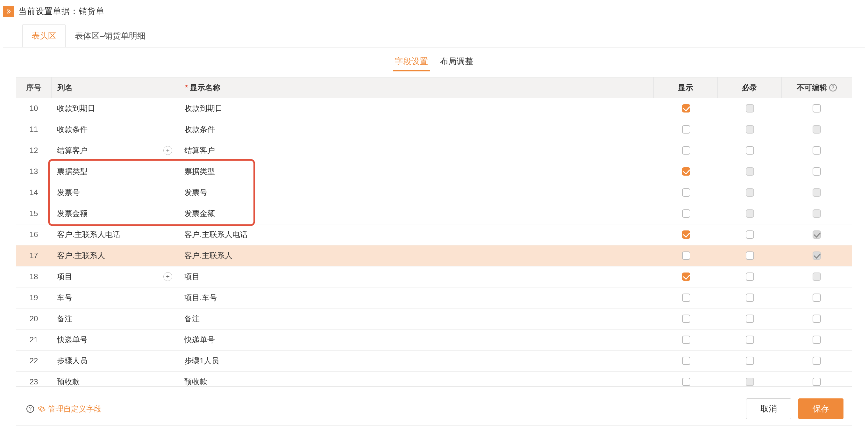  Describe the element at coordinates (416, 361) in the screenshot. I see `cell-display-name: 步骤1人员` at that location.